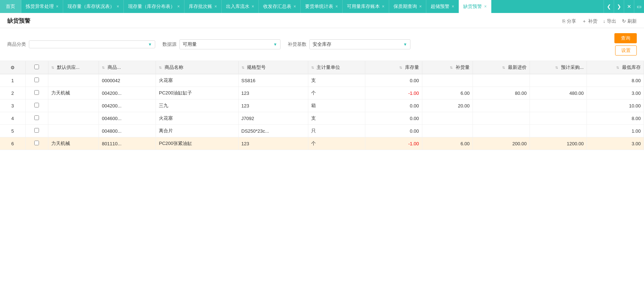 This screenshot has width=644, height=287. What do you see at coordinates (57, 6) in the screenshot?
I see `tab-close-abnormal: ×` at bounding box center [57, 6].